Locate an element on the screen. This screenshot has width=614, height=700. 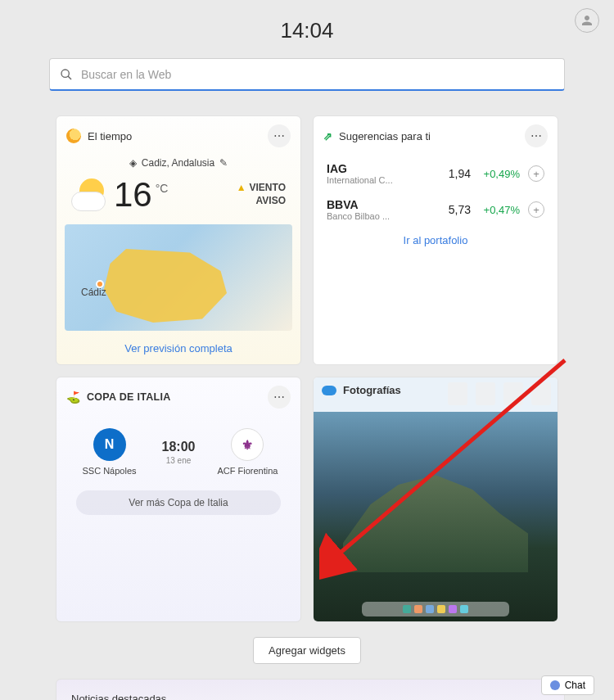
sports-more-button: ⋯ is located at coordinates (279, 397).